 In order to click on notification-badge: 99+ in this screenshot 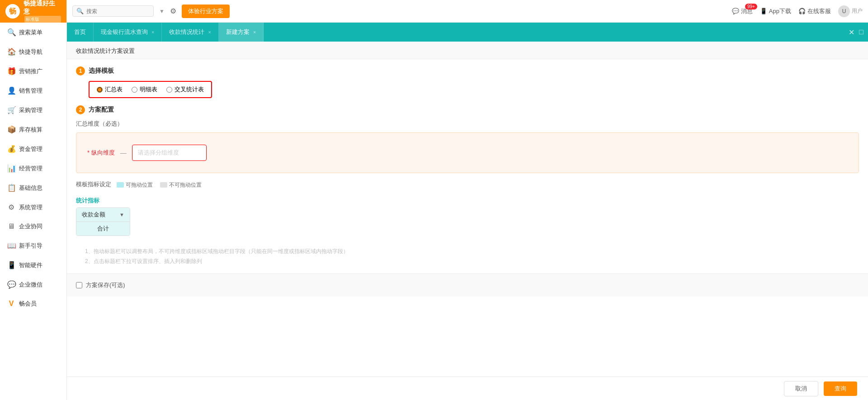, I will do `click(751, 6)`.